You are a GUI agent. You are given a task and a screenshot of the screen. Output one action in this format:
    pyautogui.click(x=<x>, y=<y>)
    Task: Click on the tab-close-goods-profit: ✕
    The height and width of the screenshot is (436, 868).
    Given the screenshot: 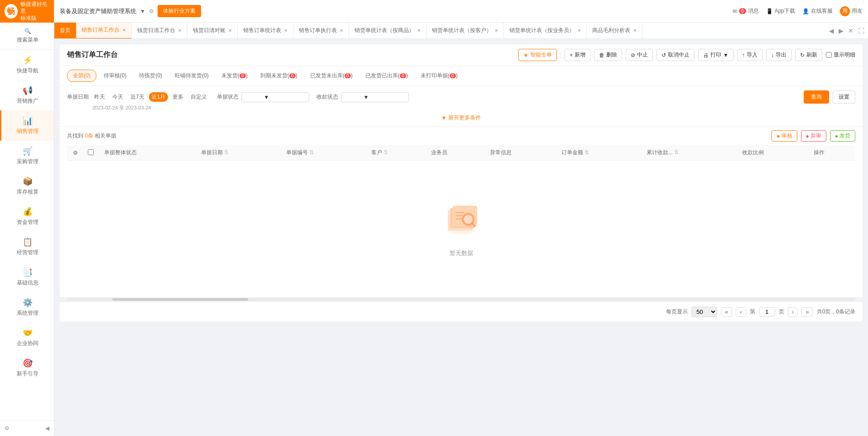 What is the action you would take?
    pyautogui.click(x=635, y=31)
    